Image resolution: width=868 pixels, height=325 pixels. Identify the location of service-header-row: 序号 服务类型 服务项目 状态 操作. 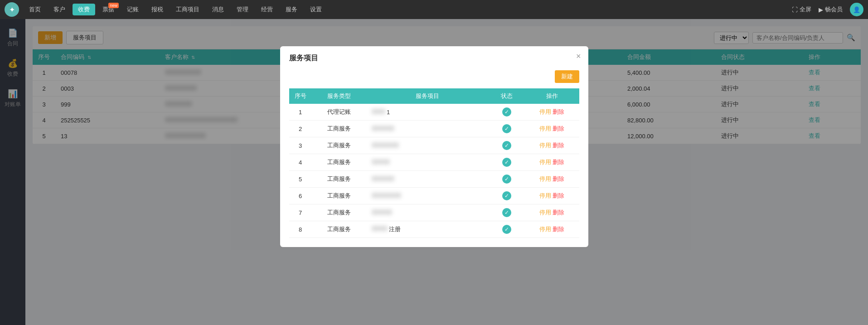
(434, 96).